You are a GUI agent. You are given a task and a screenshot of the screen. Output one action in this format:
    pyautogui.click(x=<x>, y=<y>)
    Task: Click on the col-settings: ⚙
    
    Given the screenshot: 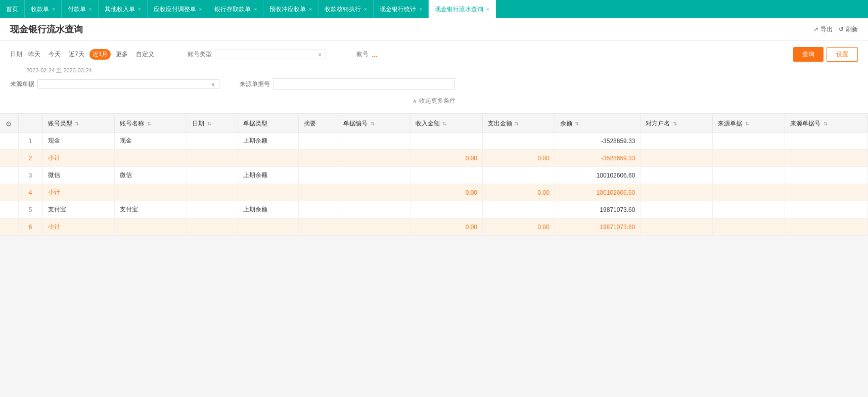 What is the action you would take?
    pyautogui.click(x=9, y=124)
    